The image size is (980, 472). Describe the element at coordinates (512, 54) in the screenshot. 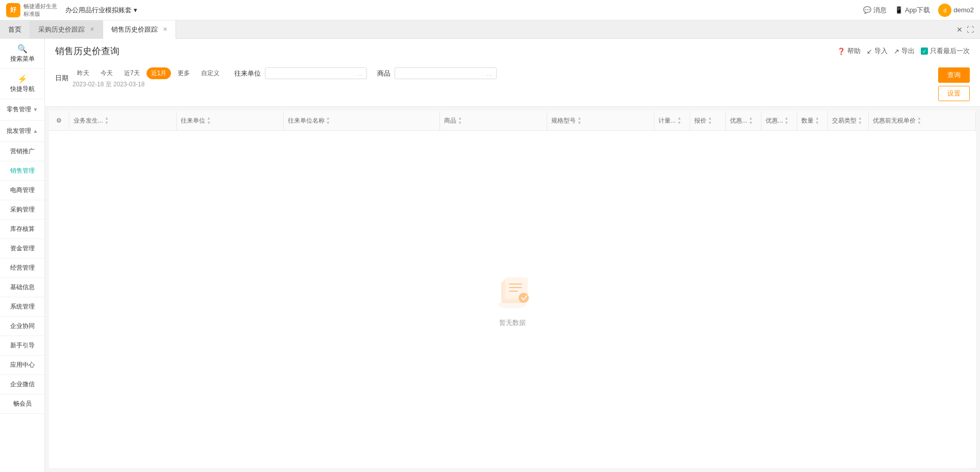

I see `page-title-row: 销售历史价查询 ❓ 帮助 ↙ 导入 ↗ 导出 ✓` at that location.